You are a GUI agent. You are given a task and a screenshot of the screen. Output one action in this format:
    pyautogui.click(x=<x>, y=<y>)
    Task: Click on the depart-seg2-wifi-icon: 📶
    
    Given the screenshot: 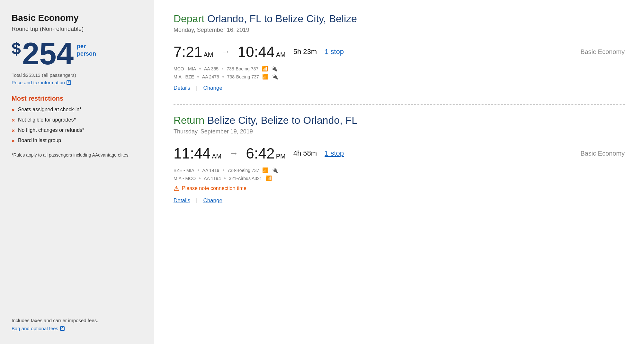 What is the action you would take?
    pyautogui.click(x=265, y=77)
    